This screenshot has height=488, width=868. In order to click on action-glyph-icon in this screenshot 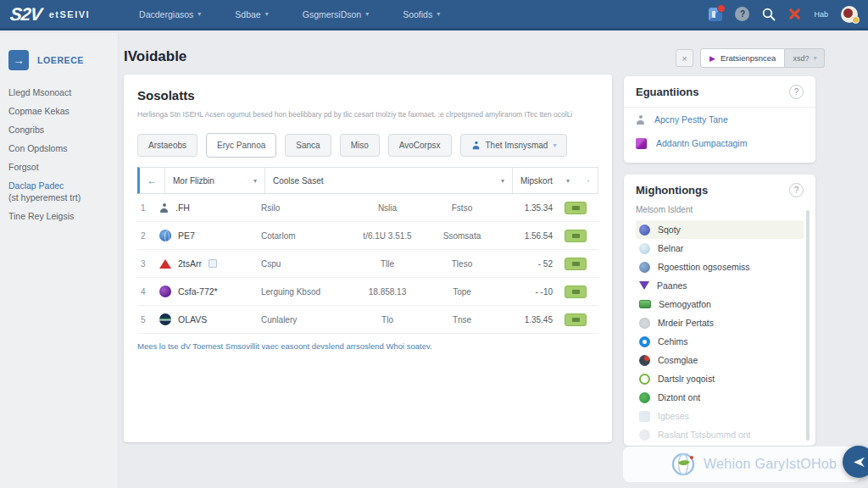, I will do `click(576, 264)`.